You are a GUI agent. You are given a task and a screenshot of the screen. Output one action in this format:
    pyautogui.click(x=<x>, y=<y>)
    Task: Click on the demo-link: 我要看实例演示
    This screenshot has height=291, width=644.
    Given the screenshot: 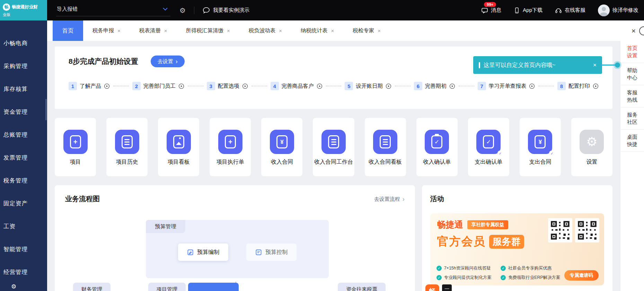 What is the action you would take?
    pyautogui.click(x=226, y=10)
    